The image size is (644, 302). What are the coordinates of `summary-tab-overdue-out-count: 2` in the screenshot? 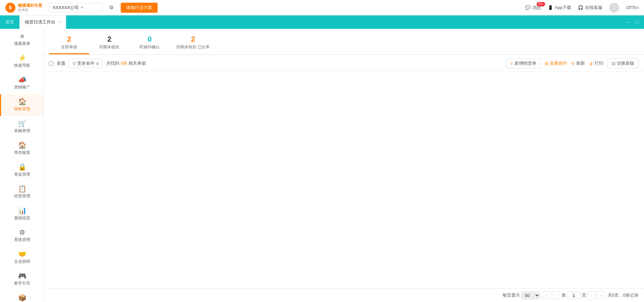 It's located at (193, 39).